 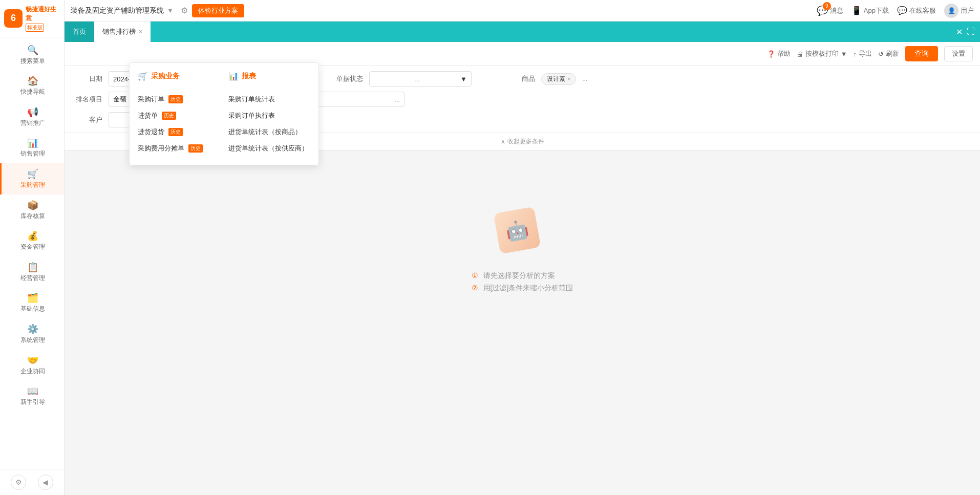 What do you see at coordinates (32, 179) in the screenshot?
I see `sidebar-item-purchase: 🛒采购管理` at bounding box center [32, 179].